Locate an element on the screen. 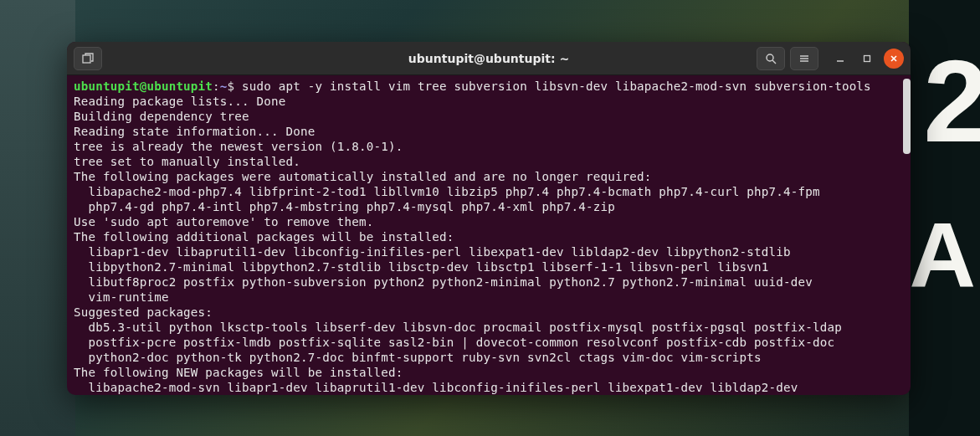  output-line: Suggested packages: is located at coordinates (489, 312).